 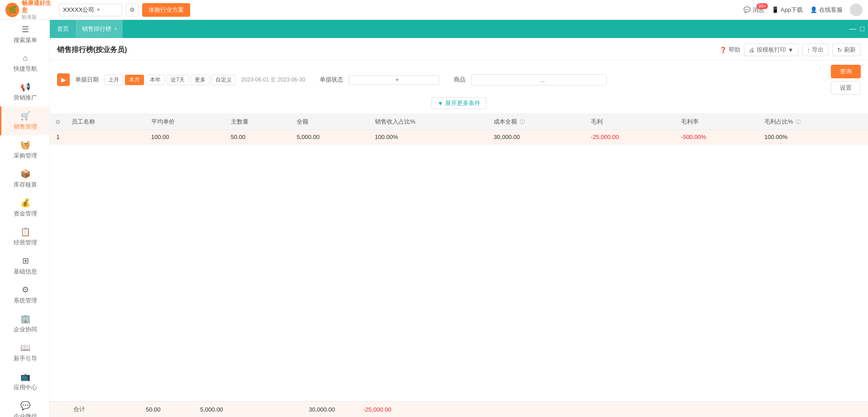 What do you see at coordinates (106, 137) in the screenshot?
I see `td-employee` at bounding box center [106, 137].